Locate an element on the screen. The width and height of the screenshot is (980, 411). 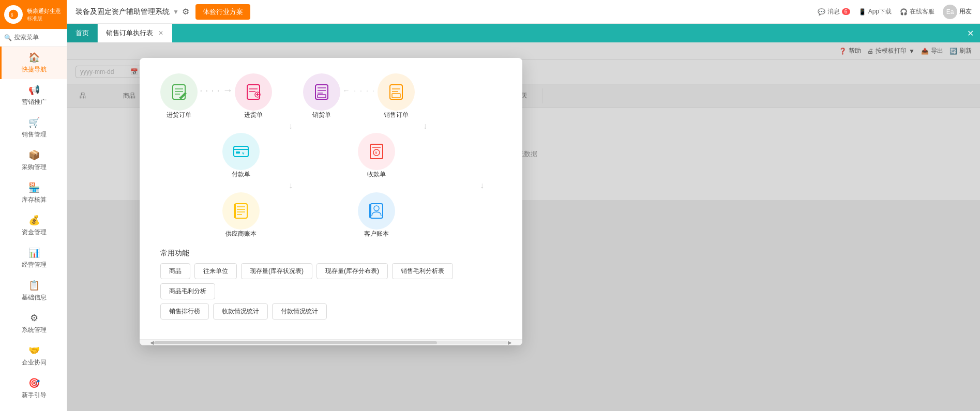
marketing-icon: 📢 is located at coordinates (34, 90).